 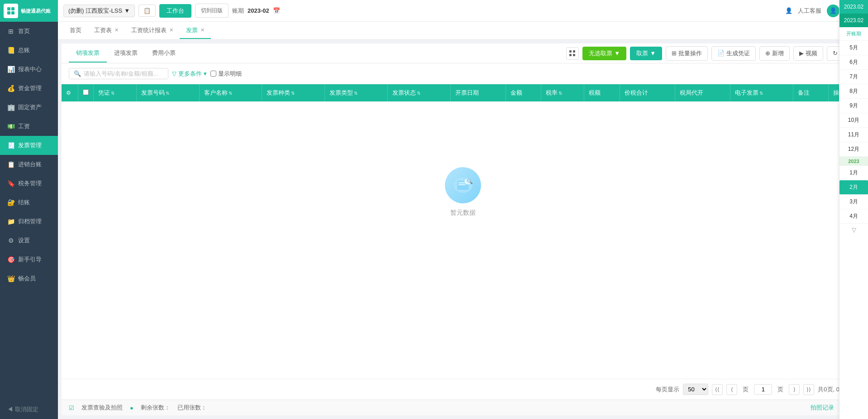 What do you see at coordinates (29, 202) in the screenshot?
I see `sidebar-item-close: 🔐 结账` at bounding box center [29, 202].